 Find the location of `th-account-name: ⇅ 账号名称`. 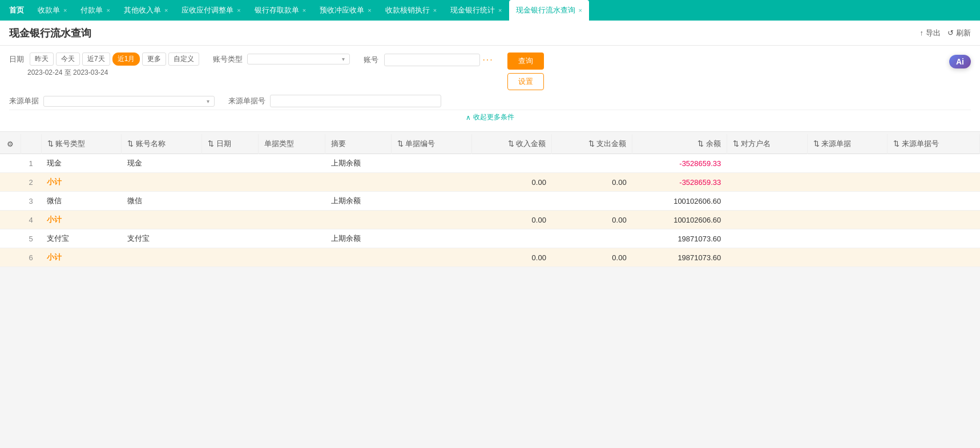

th-account-name: ⇅ 账号名称 is located at coordinates (162, 144).